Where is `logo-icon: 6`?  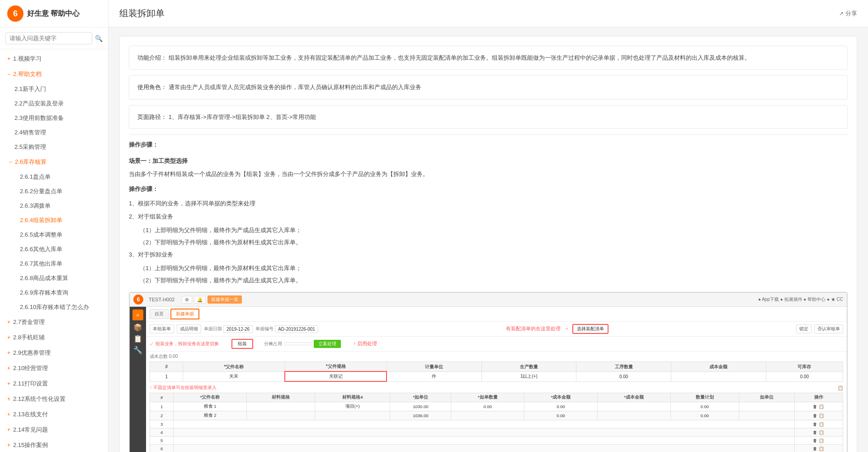 logo-icon: 6 is located at coordinates (15, 14).